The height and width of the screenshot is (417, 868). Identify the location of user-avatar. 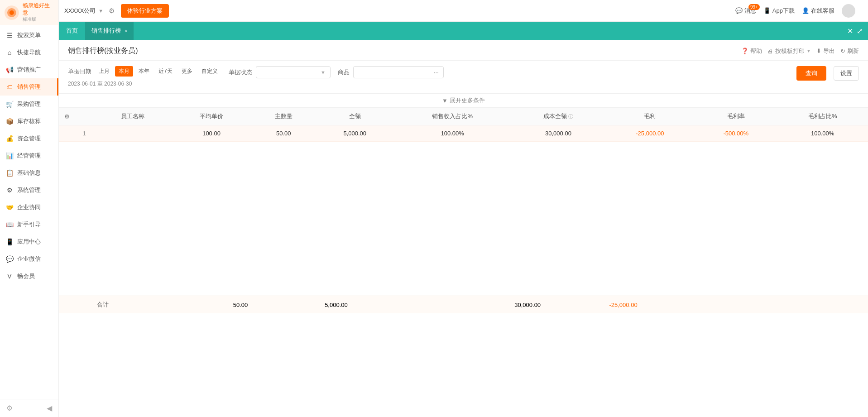
(849, 11).